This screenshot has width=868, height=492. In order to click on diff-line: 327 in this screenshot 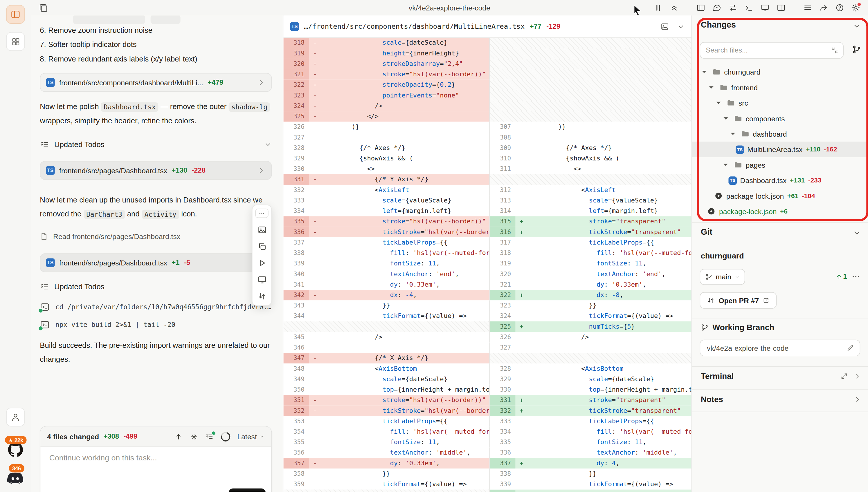, I will do `click(386, 137)`.